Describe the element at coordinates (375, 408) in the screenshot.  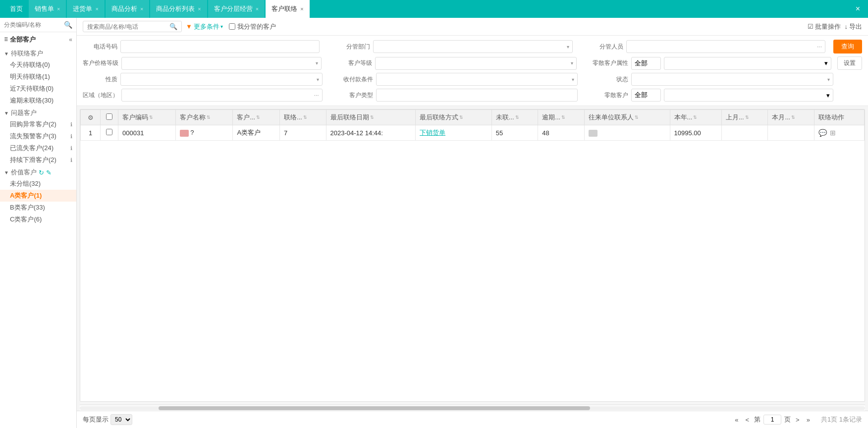
I see `scroll-thumb` at that location.